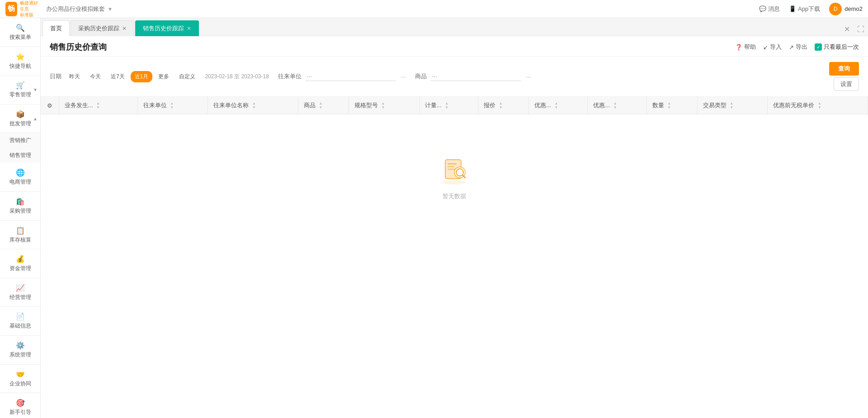 The image size is (868, 418). I want to click on sidebar-item-quick-nav: ⭐ 快捷导航, so click(20, 62).